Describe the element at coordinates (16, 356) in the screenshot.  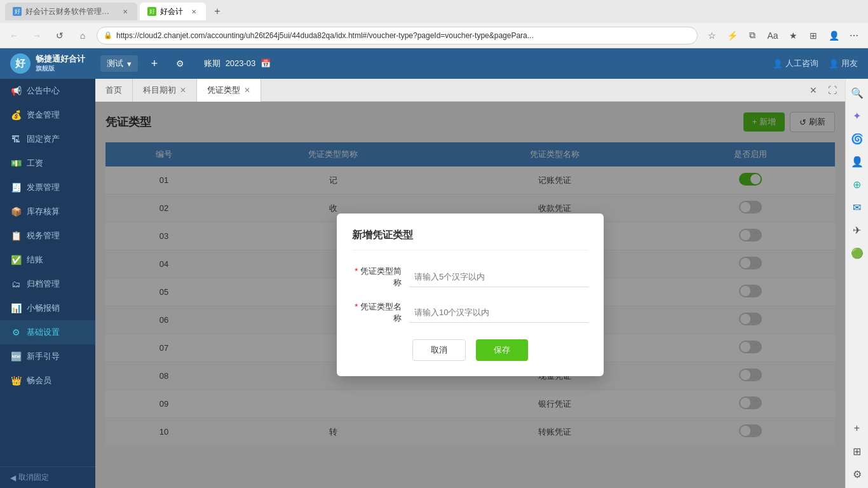
I see `guide-icon: 🆕` at that location.